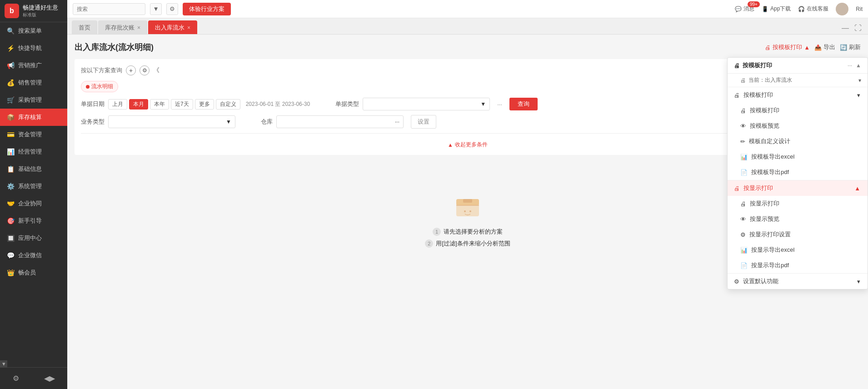 The height and width of the screenshot is (389, 868). Describe the element at coordinates (798, 172) in the screenshot. I see `template-export-pdf-action: 📄 按模板导出pdf` at that location.